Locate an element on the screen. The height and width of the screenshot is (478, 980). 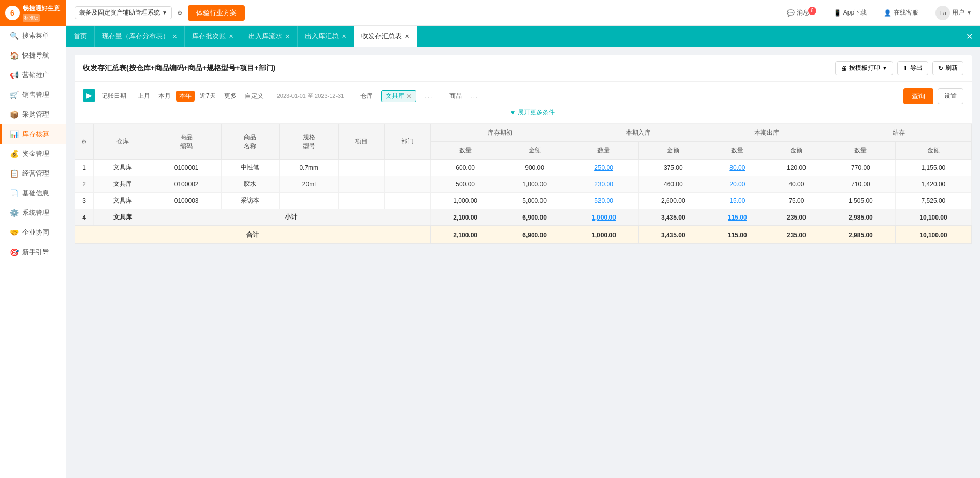
search-icon: 🔍 is located at coordinates (14, 36).